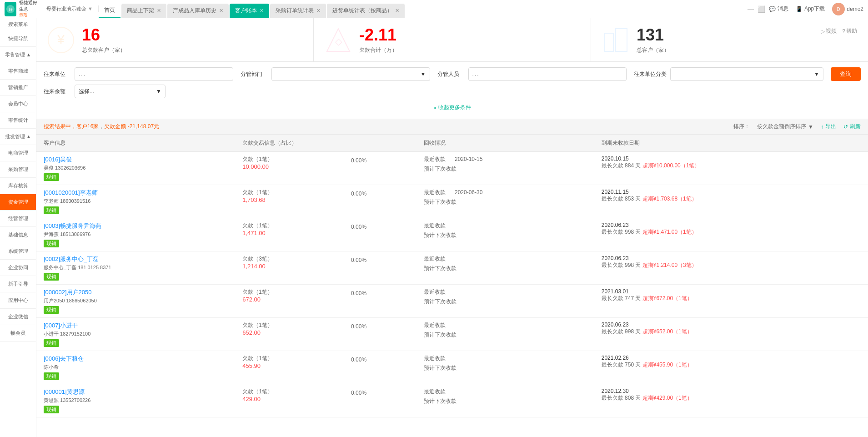 This screenshot has width=868, height=437. Describe the element at coordinates (846, 127) in the screenshot. I see `refresh-icon: ↺` at that location.